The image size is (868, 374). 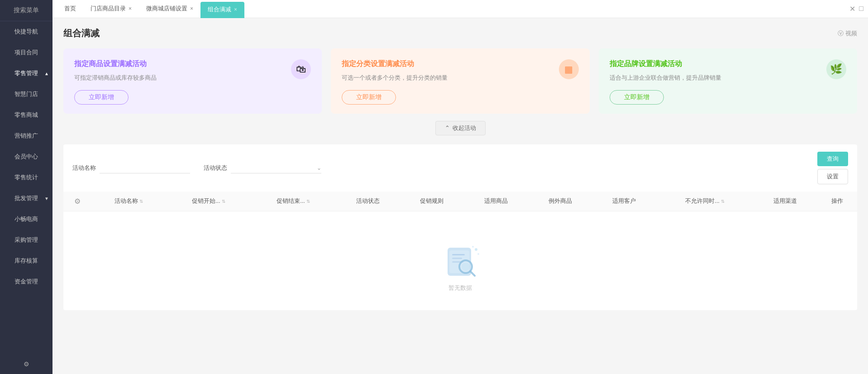 What do you see at coordinates (836, 69) in the screenshot?
I see `card-icon-brand: 🌿` at bounding box center [836, 69].